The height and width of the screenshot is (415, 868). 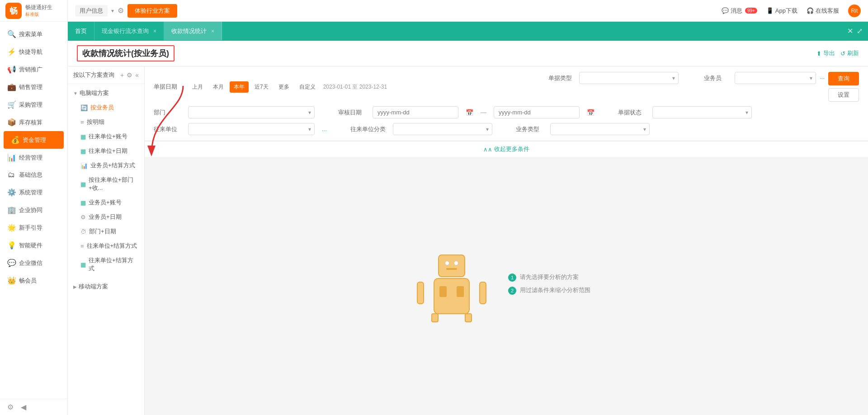 What do you see at coordinates (33, 140) in the screenshot?
I see `sidebar-item-finance: 💰 资金管理` at bounding box center [33, 140].